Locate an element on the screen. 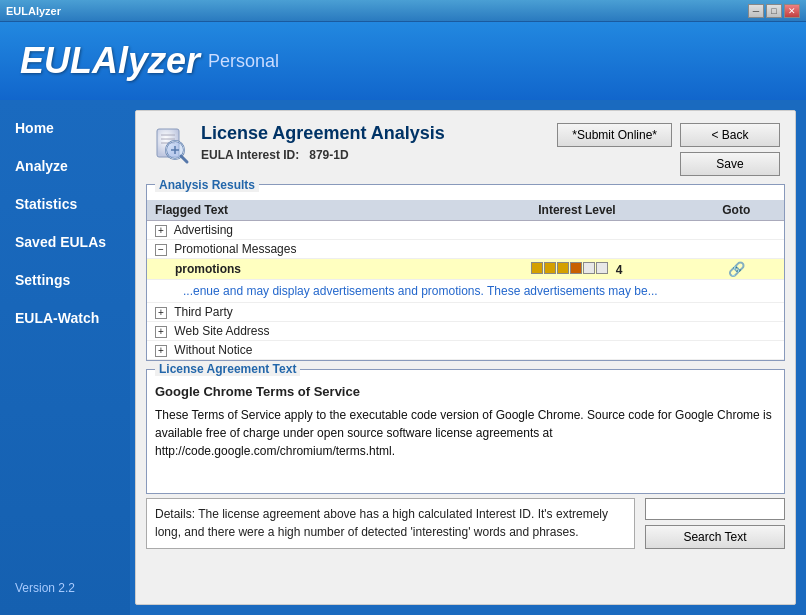  table-row: − Promotional Messages is located at coordinates (466, 250).